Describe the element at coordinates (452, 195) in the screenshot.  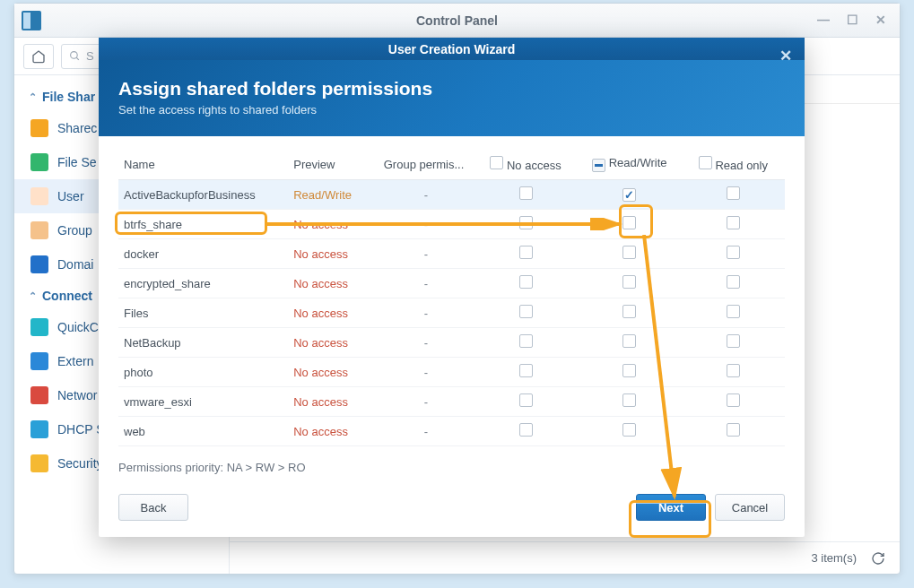
I see `folder-row: ActiveBackupforBusinessRead/Write-` at that location.